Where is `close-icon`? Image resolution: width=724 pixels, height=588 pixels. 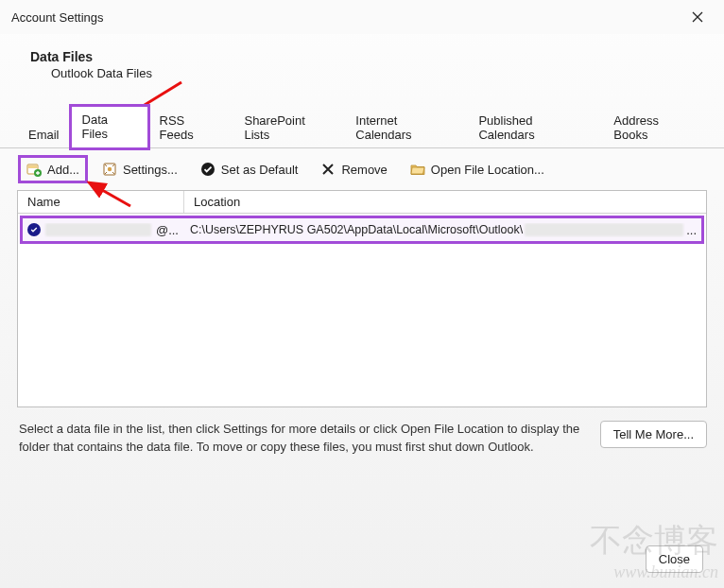 close-icon is located at coordinates (698, 17).